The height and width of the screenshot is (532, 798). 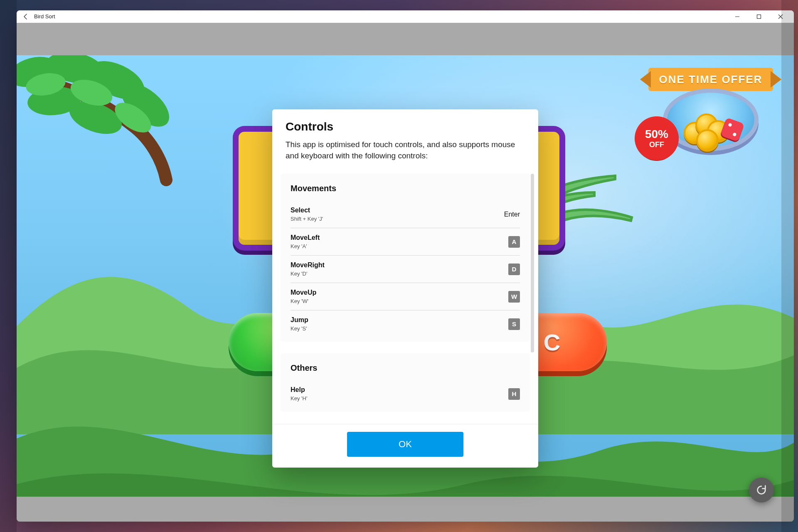 I want to click on control-row-moveleft: MoveLeft Key 'A' A, so click(x=405, y=242).